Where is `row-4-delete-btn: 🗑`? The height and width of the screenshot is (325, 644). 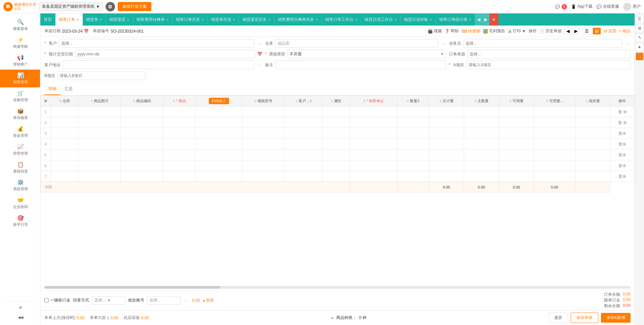 row-4-delete-btn: 🗑 is located at coordinates (620, 144).